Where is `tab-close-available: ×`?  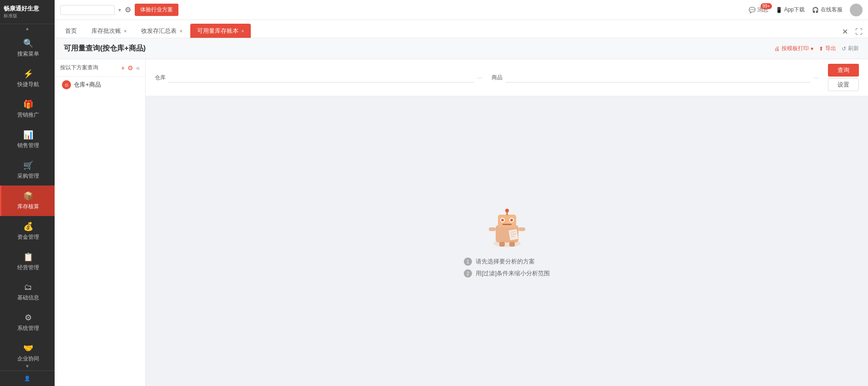
tab-close-available: × is located at coordinates (243, 31).